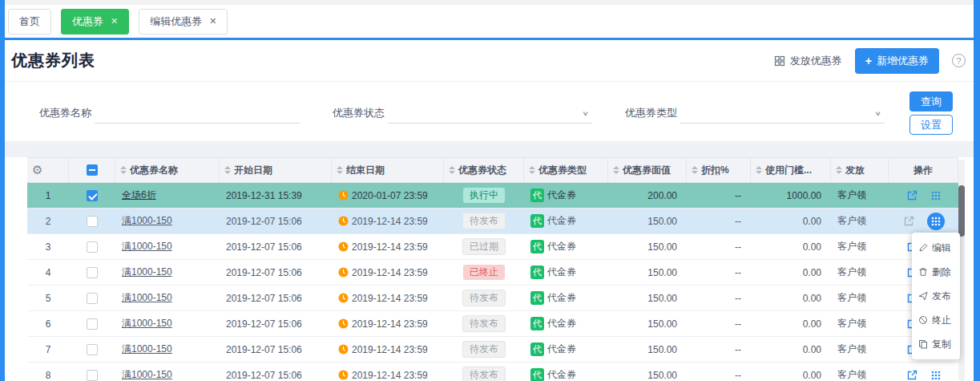 The height and width of the screenshot is (381, 980). Describe the element at coordinates (923, 320) in the screenshot. I see `terminate-icon` at that location.